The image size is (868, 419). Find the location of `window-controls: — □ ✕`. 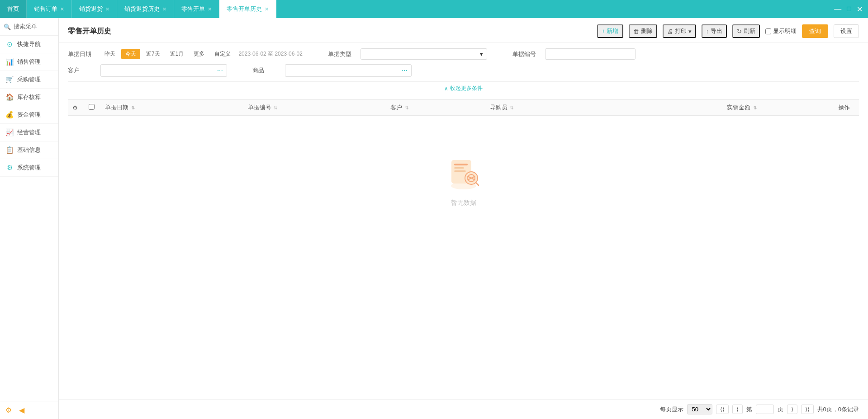

window-controls: — □ ✕ is located at coordinates (851, 9).